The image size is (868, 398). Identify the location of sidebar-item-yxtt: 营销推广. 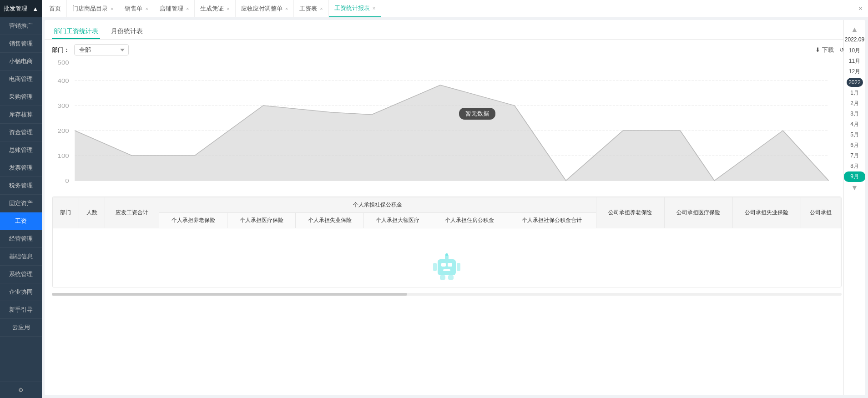
(21, 26).